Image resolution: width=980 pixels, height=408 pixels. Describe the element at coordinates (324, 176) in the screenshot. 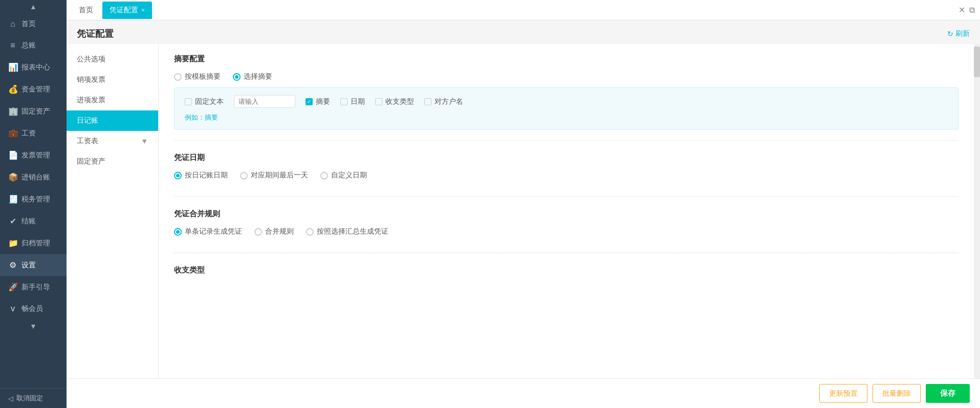

I see `radio-date-custom-circle` at that location.